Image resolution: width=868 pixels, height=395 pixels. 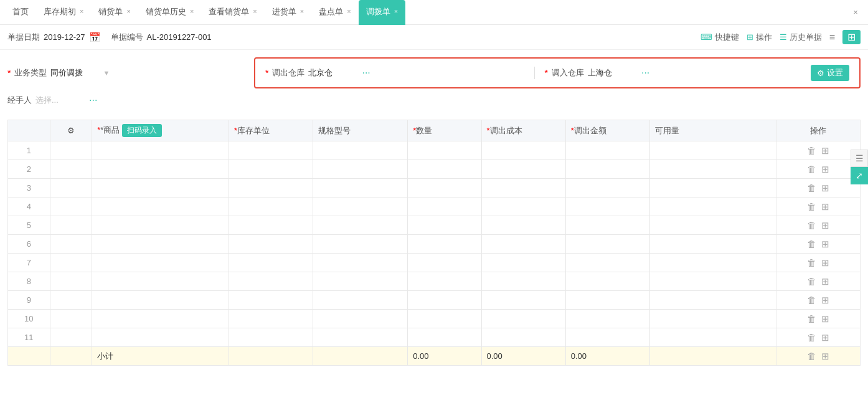 I want to click on col-gear-header: ⚙, so click(x=71, y=131).